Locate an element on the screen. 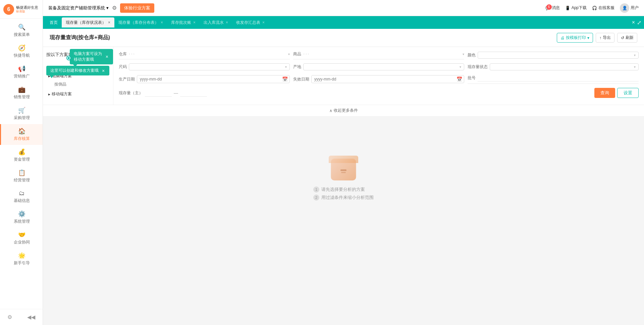 Image resolution: width=644 pixels, height=325 pixels. sidebar-item-operations: 📋 经营管理 is located at coordinates (21, 176).